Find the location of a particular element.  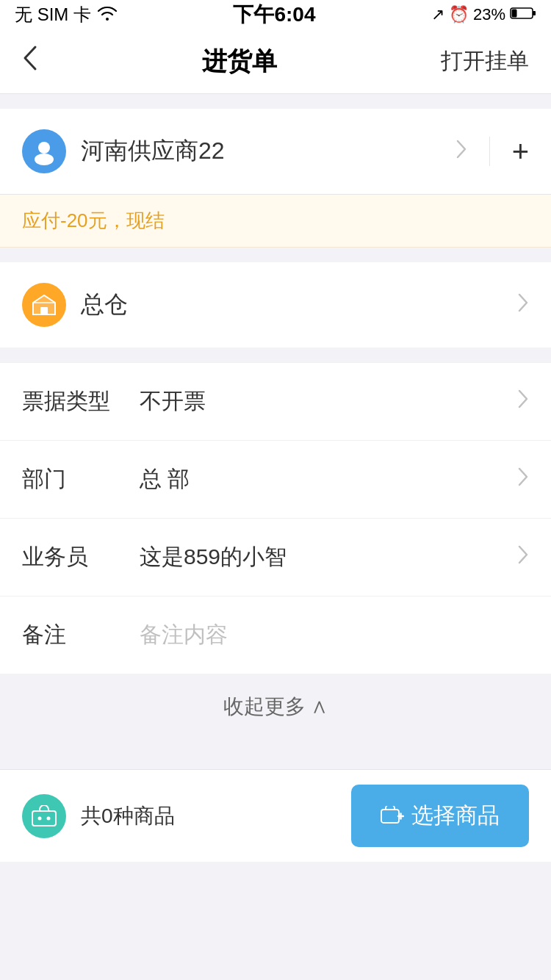

supplier-divider is located at coordinates (489, 151).